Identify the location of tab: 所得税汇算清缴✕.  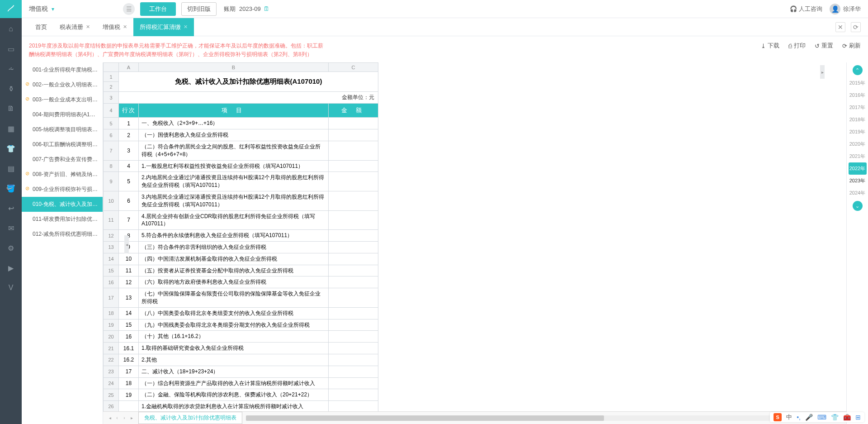
(164, 18).